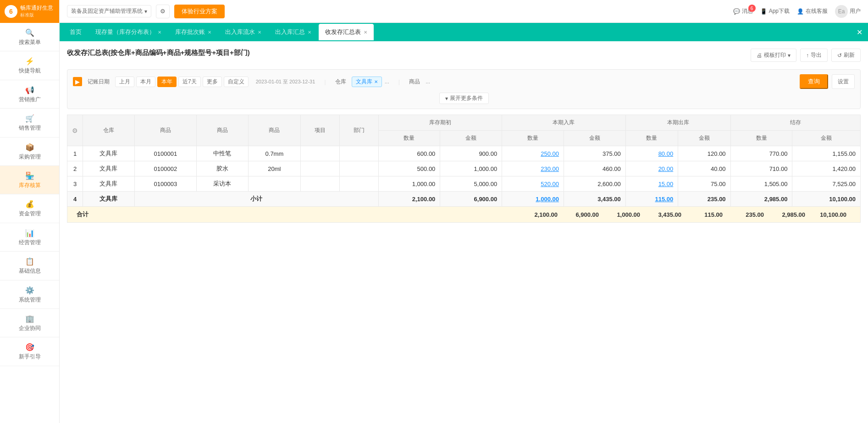 The image size is (868, 423). I want to click on date-shortcuts: 上月本月本年近7天更多自定义, so click(182, 82).